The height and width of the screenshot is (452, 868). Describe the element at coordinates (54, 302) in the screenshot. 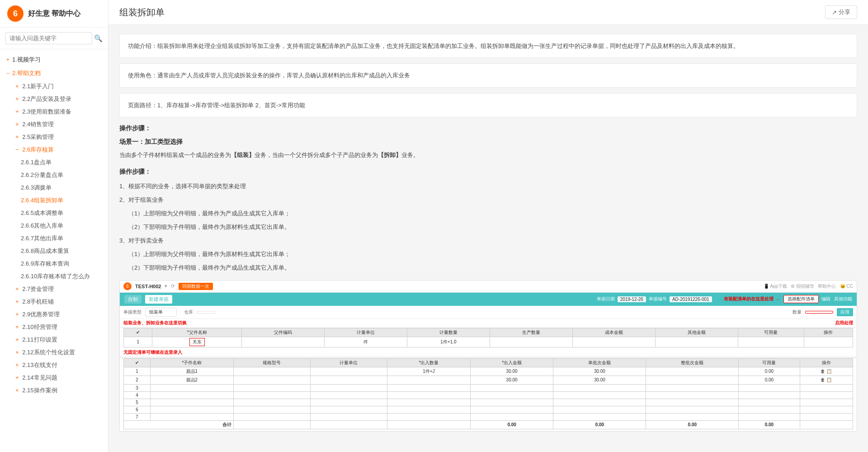

I see `sidebar-item-2-8: + 2.8手机旺铺` at that location.